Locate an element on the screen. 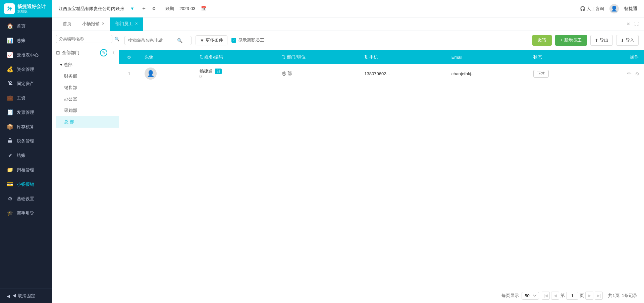 The image size is (644, 303). export-button: ⬆ 导出 is located at coordinates (602, 40).